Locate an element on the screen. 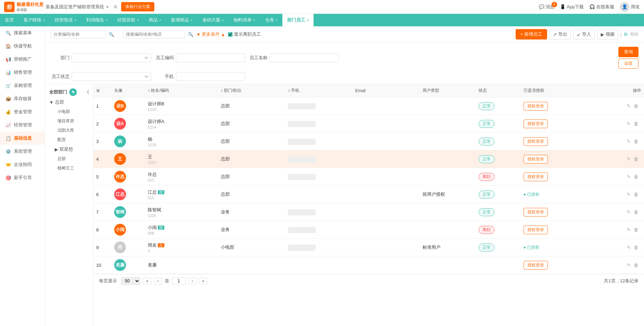 The height and width of the screenshot is (326, 644). sidebar-item-collab: 🤝 企业协同 is located at coordinates (22, 165).